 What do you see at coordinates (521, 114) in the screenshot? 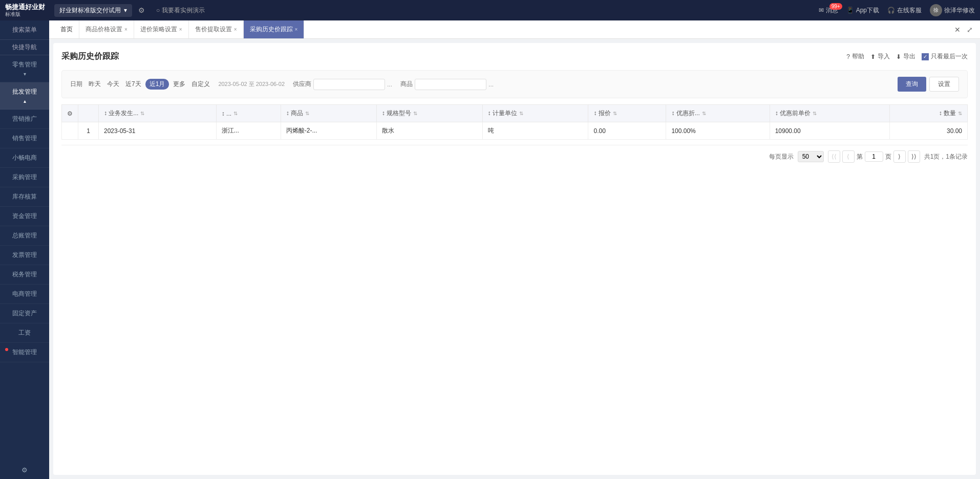
I see `th-unit-sort-icon: ⇅` at bounding box center [521, 114].